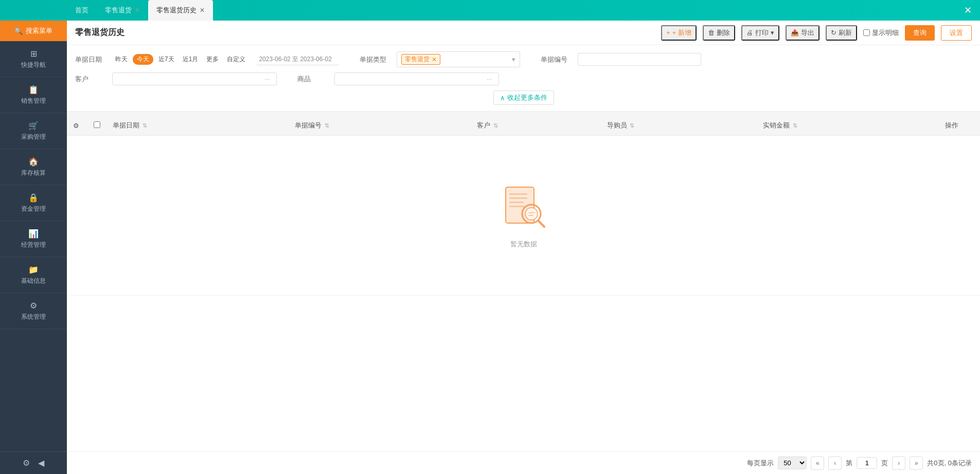  Describe the element at coordinates (374, 60) in the screenshot. I see `type-filter-label: 单据类型` at that location.